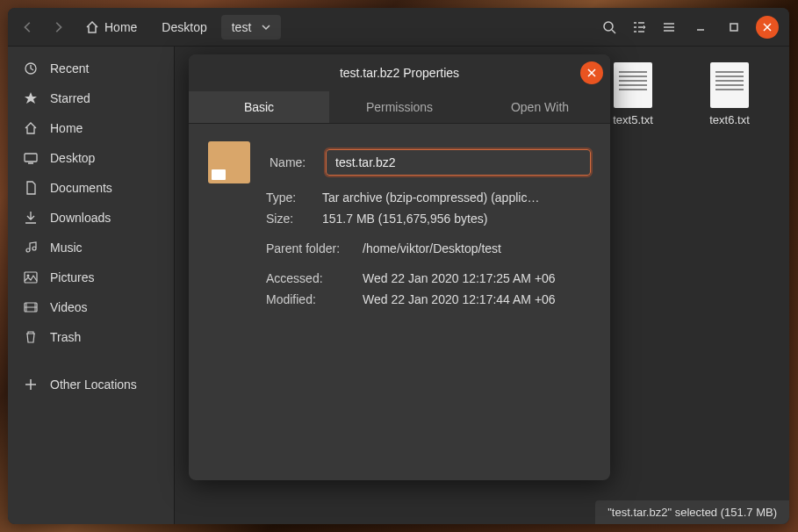 The width and height of the screenshot is (798, 532). Describe the element at coordinates (477, 248) in the screenshot. I see `parent-folder-value: /home/viktor/Desktop/test` at that location.